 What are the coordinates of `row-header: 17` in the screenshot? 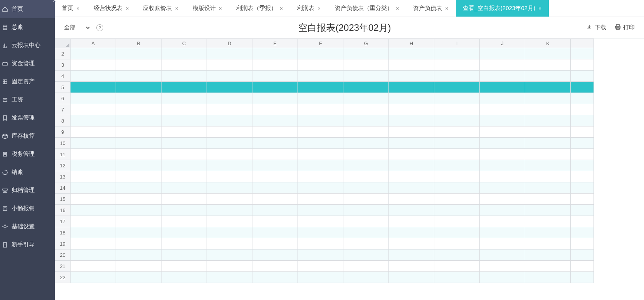 It's located at (63, 221).